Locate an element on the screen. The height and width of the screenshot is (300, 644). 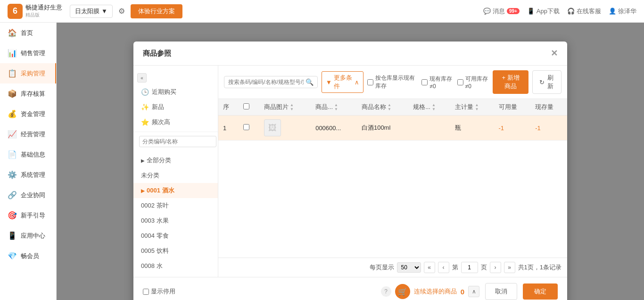
cat-0002-label: 0002 茶叶 is located at coordinates (155, 206).